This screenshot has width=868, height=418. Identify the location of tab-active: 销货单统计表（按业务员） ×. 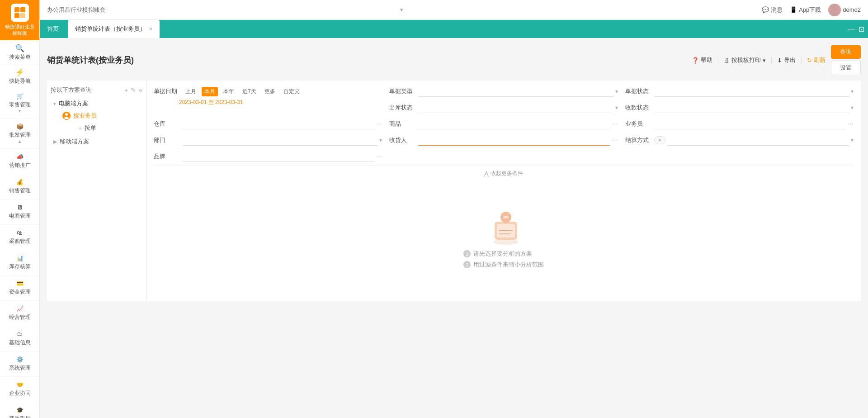
(114, 29).